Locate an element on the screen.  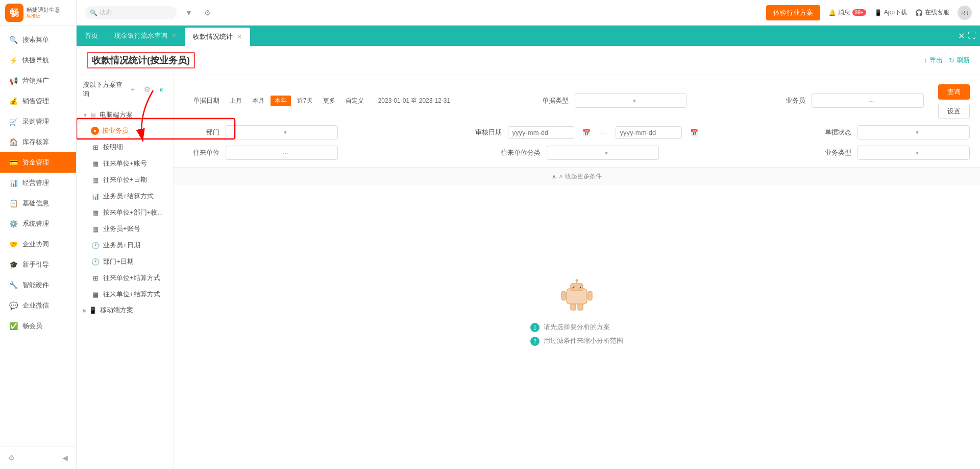
refresh-button: ↻ 刷新 is located at coordinates (960, 60).